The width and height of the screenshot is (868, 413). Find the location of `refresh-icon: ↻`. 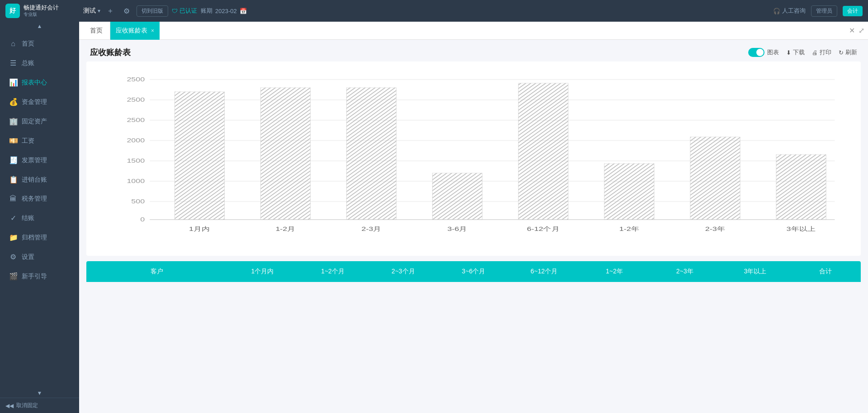

refresh-icon: ↻ is located at coordinates (841, 52).